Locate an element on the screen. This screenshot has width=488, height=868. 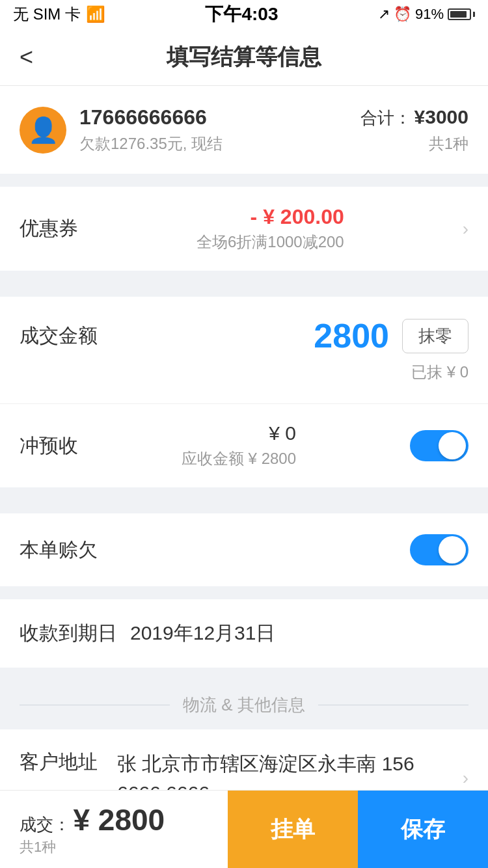
save-button: 保存 is located at coordinates (423, 830).